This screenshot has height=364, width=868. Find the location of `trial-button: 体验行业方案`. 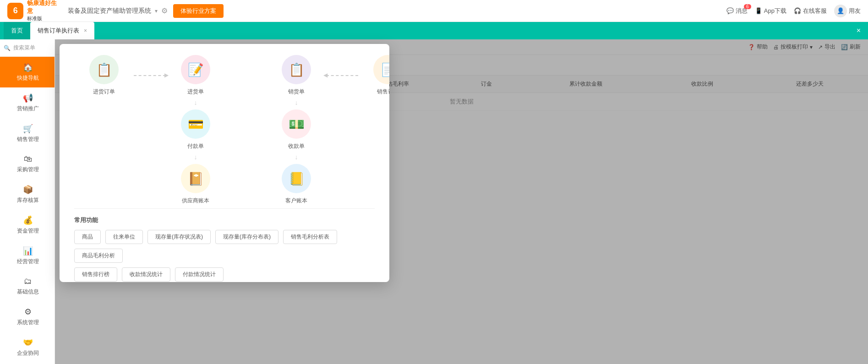

trial-button: 体验行业方案 is located at coordinates (198, 11).